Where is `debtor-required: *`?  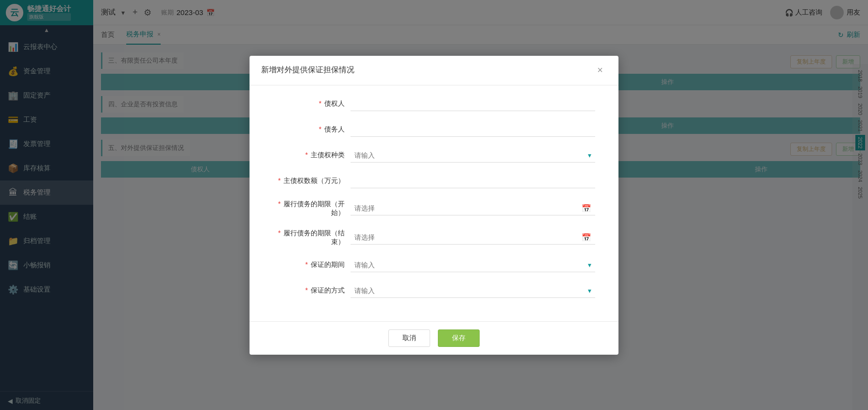
debtor-required: * is located at coordinates (320, 129).